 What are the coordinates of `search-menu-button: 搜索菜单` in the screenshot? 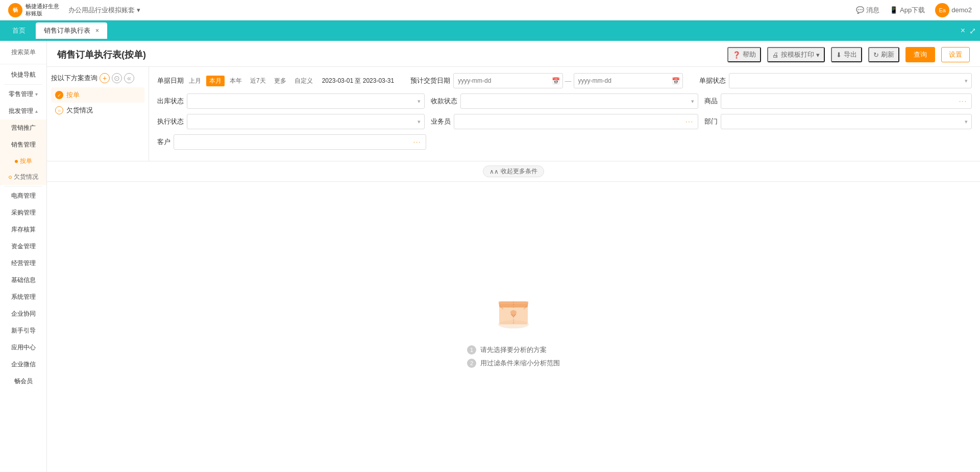 It's located at (23, 52).